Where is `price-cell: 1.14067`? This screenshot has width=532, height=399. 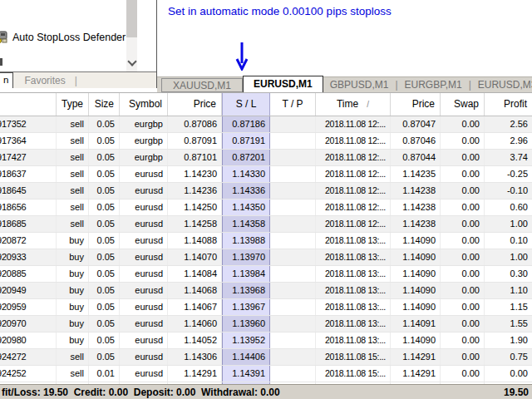
price-cell: 1.14067 is located at coordinates (195, 308).